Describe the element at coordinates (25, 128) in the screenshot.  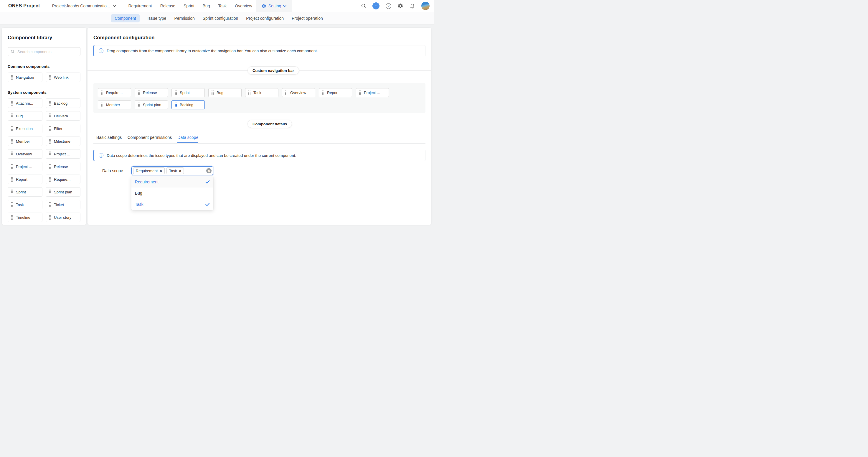
I see `library-component-execution: Execution` at that location.